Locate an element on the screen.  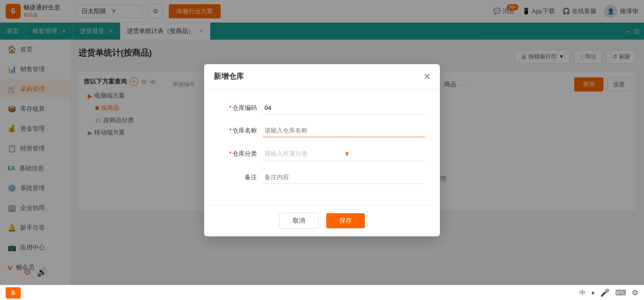
category-select: 请输入所属分类 ▼ is located at coordinates (344, 154).